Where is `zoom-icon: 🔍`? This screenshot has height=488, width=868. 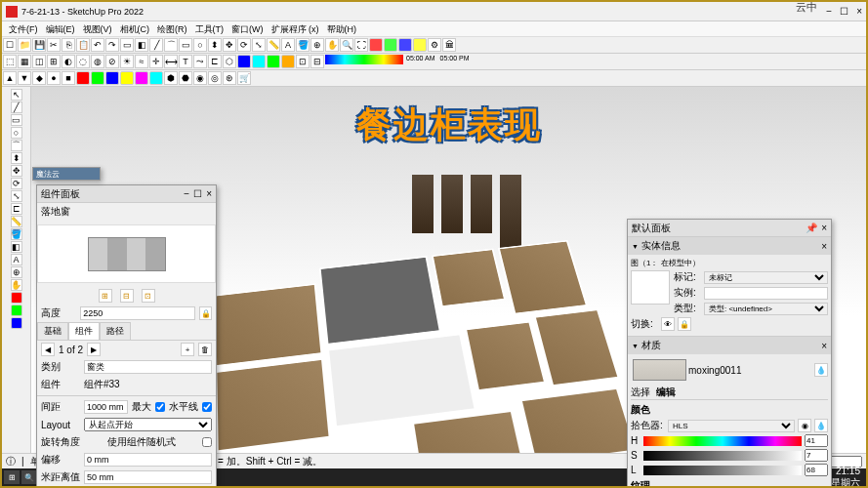 zoom-icon: 🔍 is located at coordinates (347, 45).